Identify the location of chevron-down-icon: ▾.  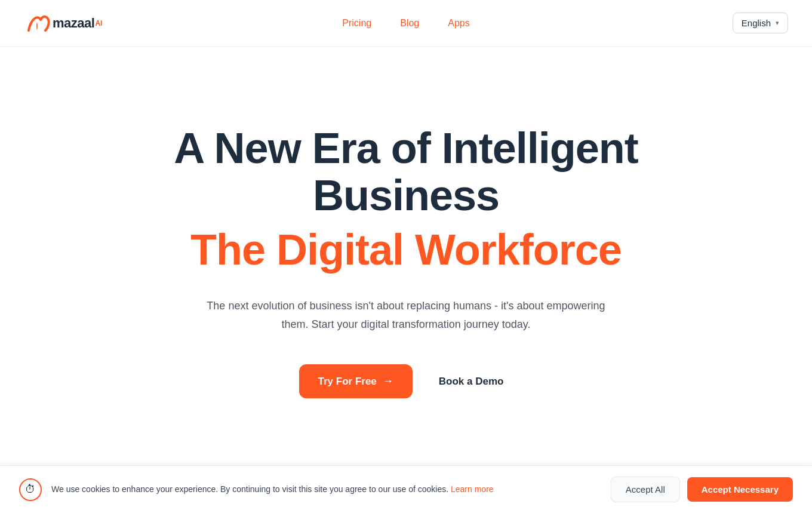
(777, 23).